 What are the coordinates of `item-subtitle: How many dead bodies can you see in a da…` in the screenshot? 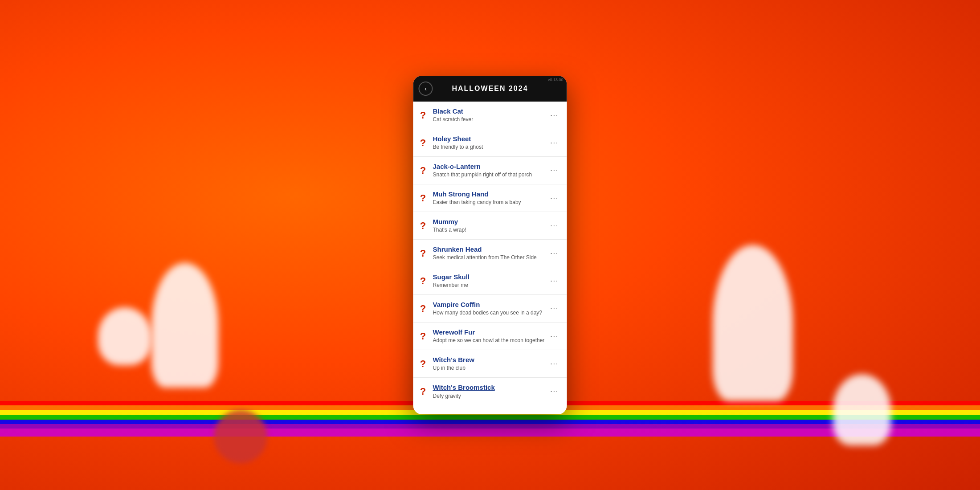 It's located at (490, 313).